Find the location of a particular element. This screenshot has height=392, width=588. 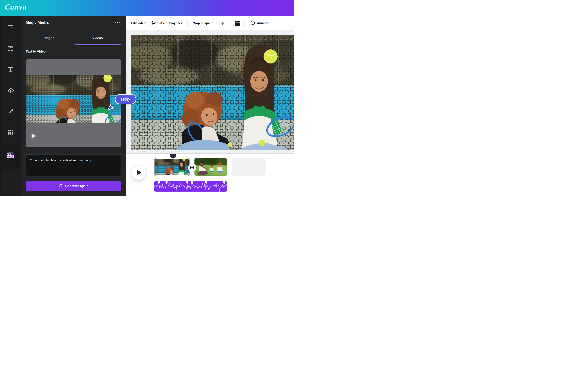

playhead-pin is located at coordinates (173, 157).